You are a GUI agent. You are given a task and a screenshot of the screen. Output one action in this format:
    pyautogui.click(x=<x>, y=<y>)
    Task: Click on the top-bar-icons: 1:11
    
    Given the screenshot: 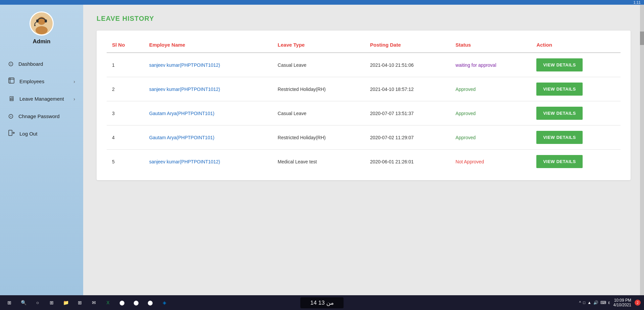 What is the action you would take?
    pyautogui.click(x=637, y=2)
    